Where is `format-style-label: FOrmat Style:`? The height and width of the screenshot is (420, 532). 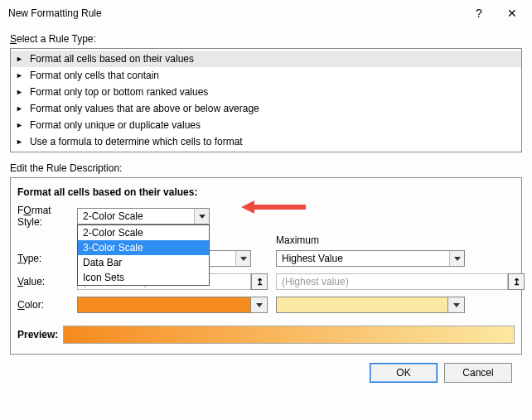
format-style-label: FOrmat Style: is located at coordinates (47, 216).